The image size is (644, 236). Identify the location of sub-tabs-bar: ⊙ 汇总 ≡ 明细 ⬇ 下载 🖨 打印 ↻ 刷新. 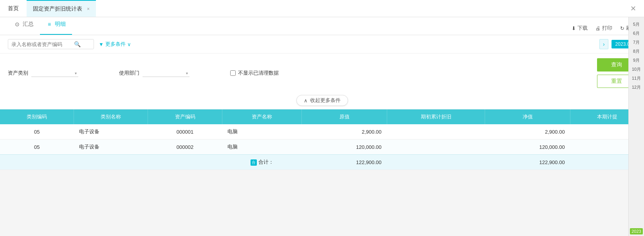
(322, 26).